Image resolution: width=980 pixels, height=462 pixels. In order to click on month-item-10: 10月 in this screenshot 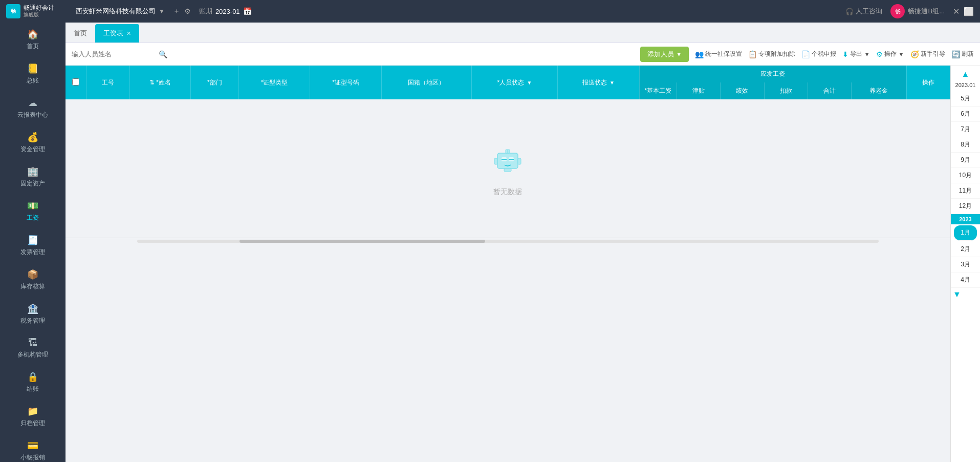, I will do `click(965, 176)`.